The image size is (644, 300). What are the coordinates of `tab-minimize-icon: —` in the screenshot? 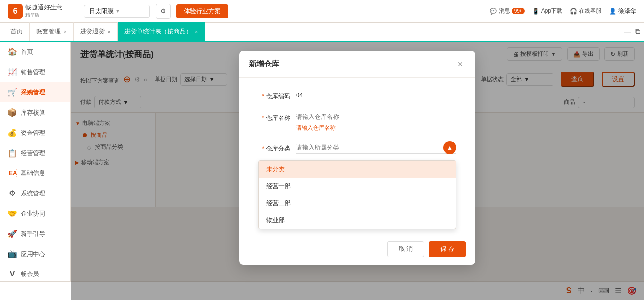 It's located at (627, 32).